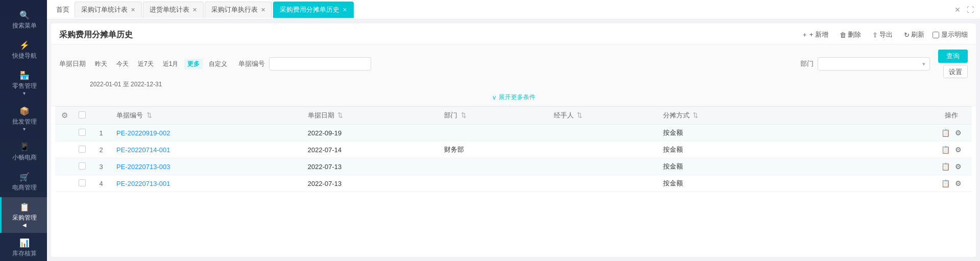 This screenshot has width=980, height=261. What do you see at coordinates (953, 56) in the screenshot?
I see `query-button: 查询` at bounding box center [953, 56].